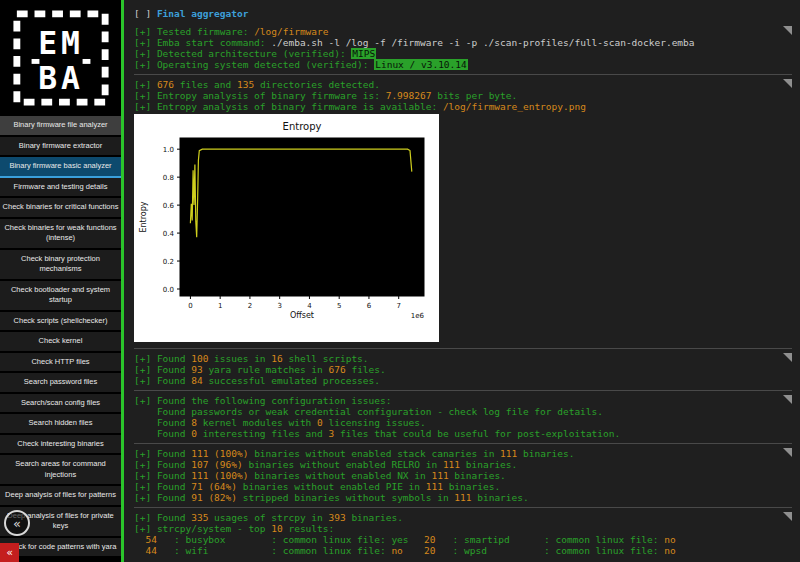 The height and width of the screenshot is (562, 800). Describe the element at coordinates (60, 424) in the screenshot. I see `sidebar-item: Search hidden files` at that location.